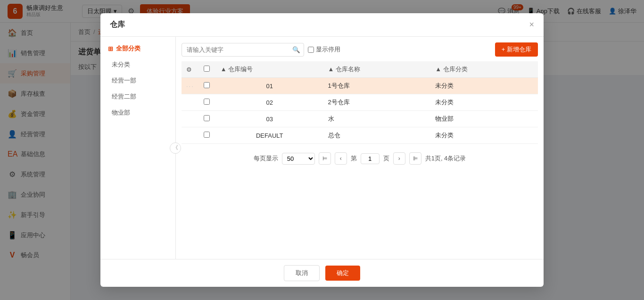 The width and height of the screenshot is (644, 300). I want to click on row-category: 物业部, so click(484, 119).